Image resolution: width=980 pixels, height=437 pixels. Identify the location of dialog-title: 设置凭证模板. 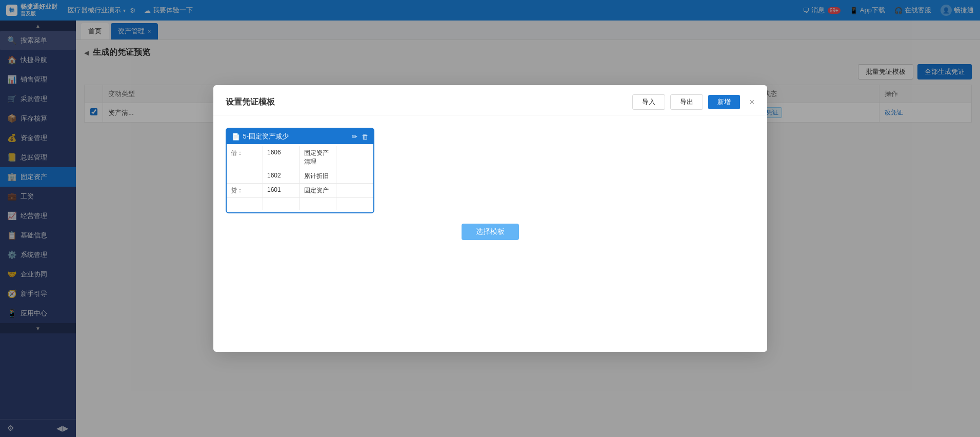
(250, 103).